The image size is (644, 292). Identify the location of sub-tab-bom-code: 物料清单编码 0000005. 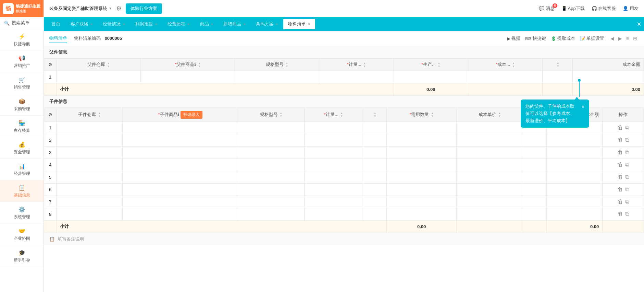
(98, 38).